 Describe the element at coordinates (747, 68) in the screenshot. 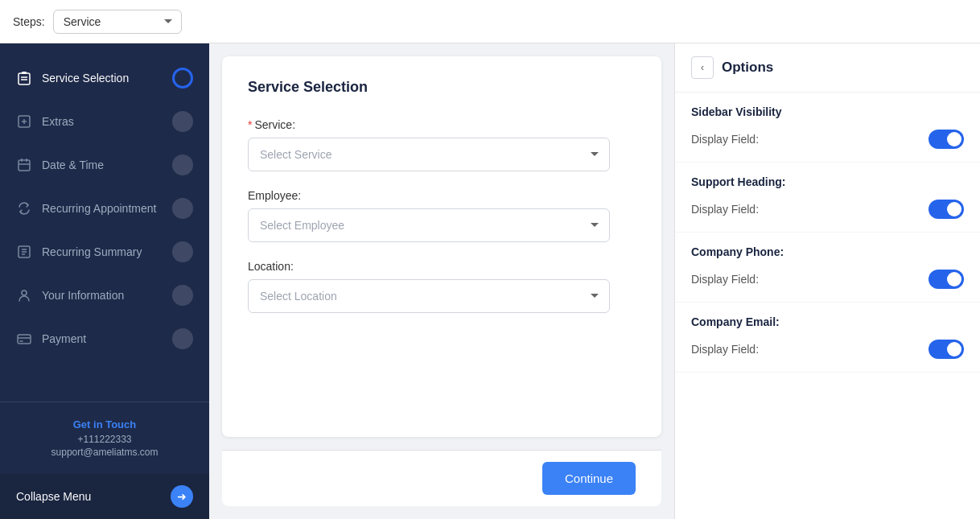

I see `options-title: Options` at that location.